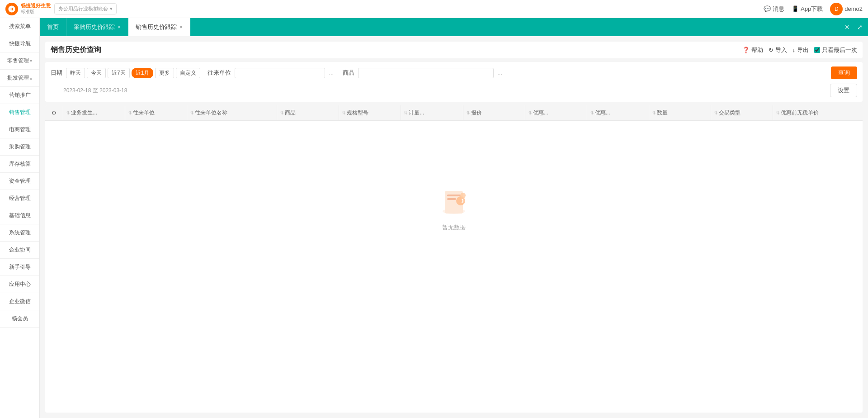  What do you see at coordinates (31, 78) in the screenshot?
I see `chevron-up-icon: ▴` at bounding box center [31, 78].